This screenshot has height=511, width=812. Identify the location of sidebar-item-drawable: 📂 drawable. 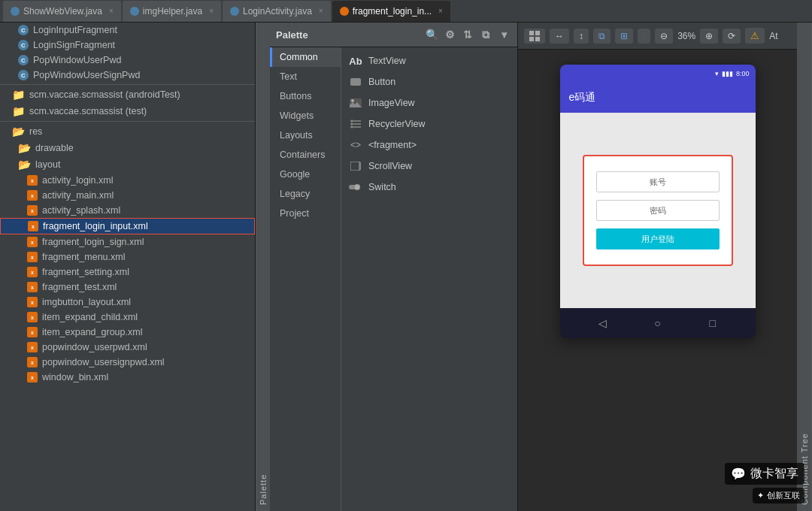
(128, 148).